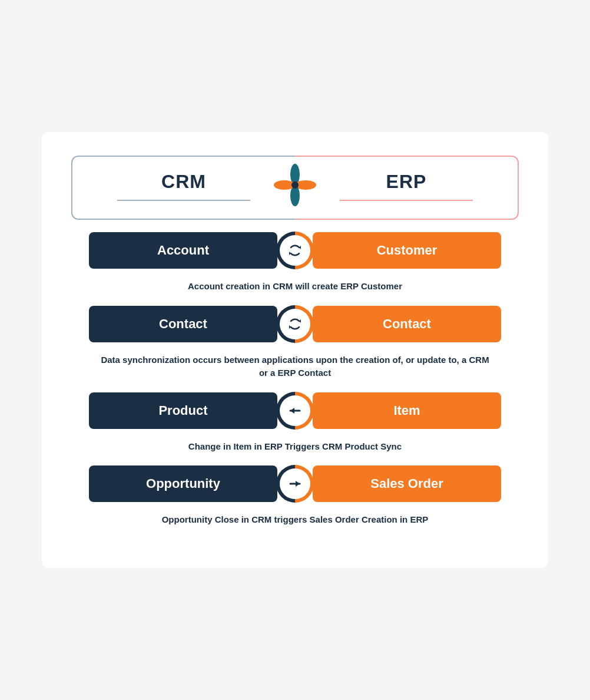 This screenshot has height=700, width=590. Describe the element at coordinates (295, 450) in the screenshot. I see `desc-product-item: Change in Item in ERP Triggers CRM Produ…` at that location.